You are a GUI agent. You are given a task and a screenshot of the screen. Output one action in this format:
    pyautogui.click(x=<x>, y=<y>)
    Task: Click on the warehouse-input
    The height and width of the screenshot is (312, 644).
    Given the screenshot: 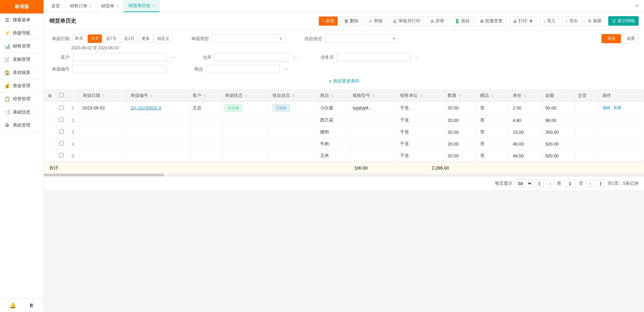 What is the action you would take?
    pyautogui.click(x=251, y=57)
    